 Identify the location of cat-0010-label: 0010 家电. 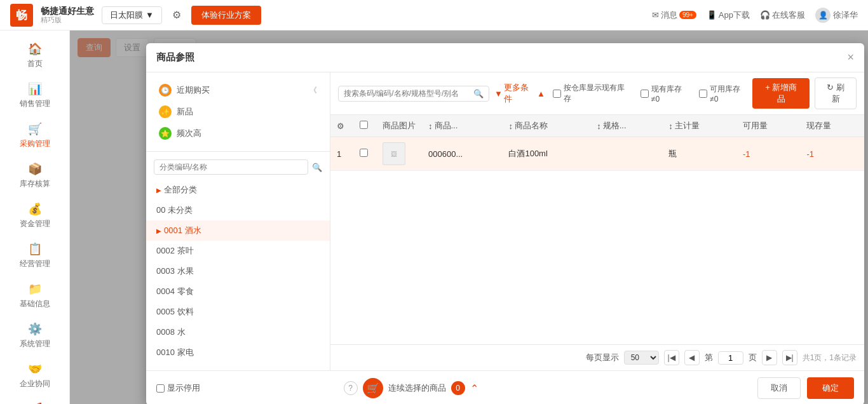
(175, 353).